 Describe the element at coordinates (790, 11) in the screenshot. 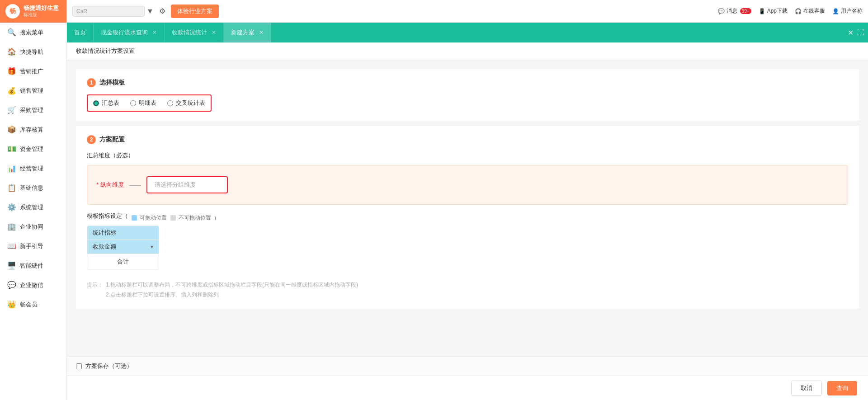

I see `topbar-right: 💬 消息 99+ 📱 App下载 🎧 在线客服 👤 用户名称` at that location.